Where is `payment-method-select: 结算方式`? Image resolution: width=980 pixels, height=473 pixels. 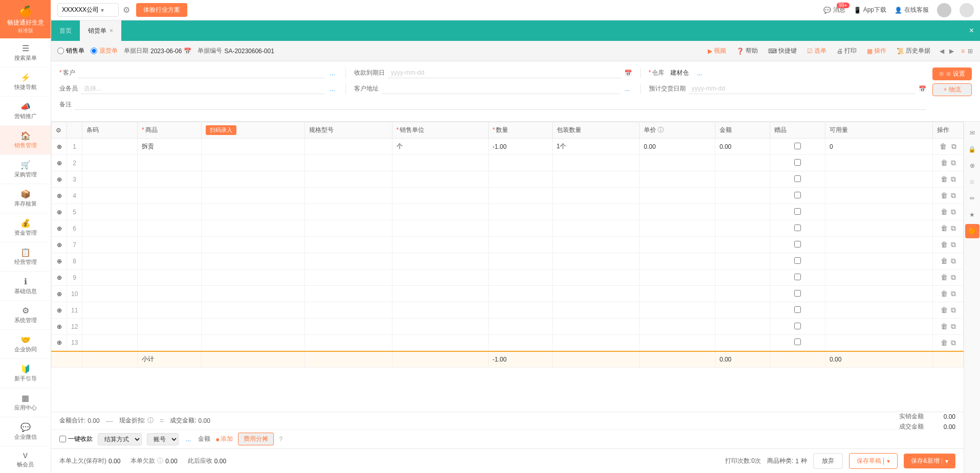 payment-method-select: 结算方式 is located at coordinates (120, 439).